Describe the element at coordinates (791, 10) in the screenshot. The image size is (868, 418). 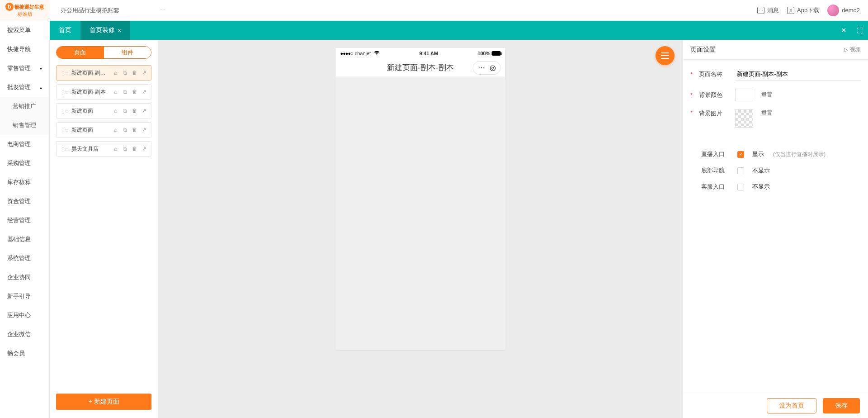
I see `phone-icon: ▯` at that location.